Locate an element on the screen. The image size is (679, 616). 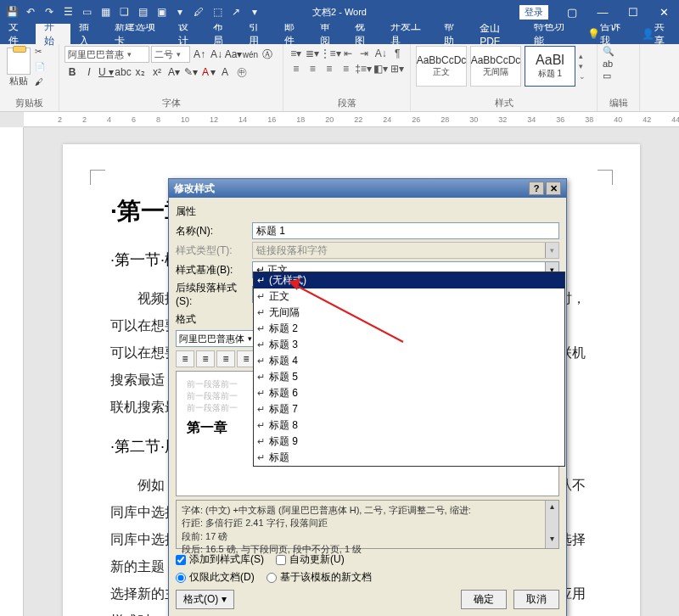
redo-icon: ↷ is located at coordinates (49, 12).